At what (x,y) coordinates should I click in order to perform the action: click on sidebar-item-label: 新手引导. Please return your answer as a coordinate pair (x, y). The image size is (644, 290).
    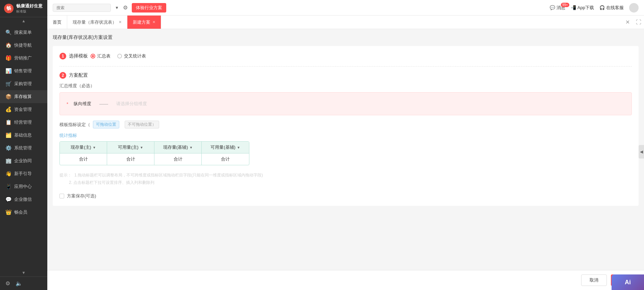
    Looking at the image, I should click on (23, 174).